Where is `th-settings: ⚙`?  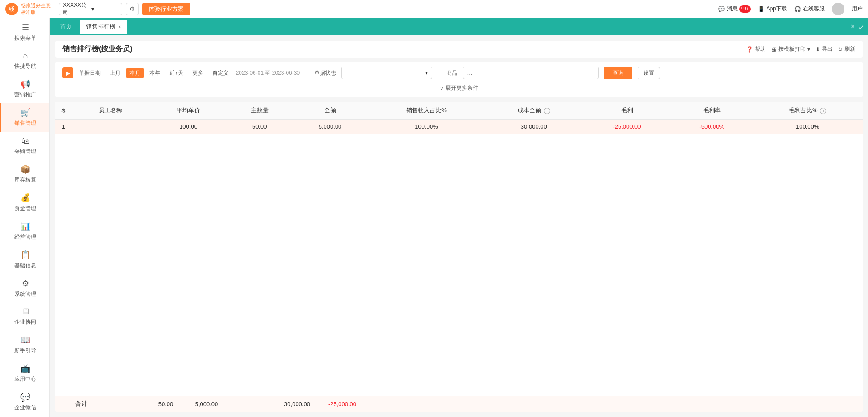 th-settings: ⚙ is located at coordinates (63, 110).